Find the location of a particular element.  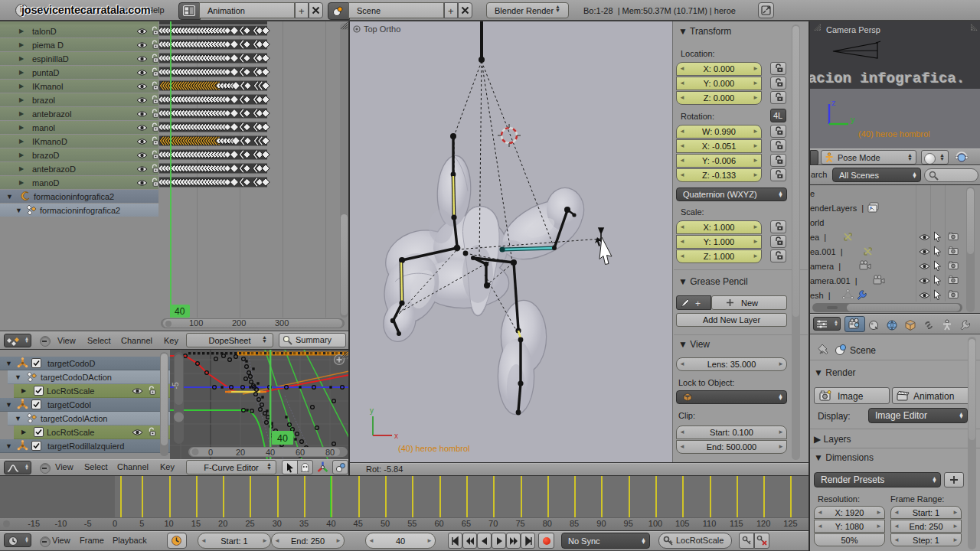

svg-text: 60 is located at coordinates (300, 452).